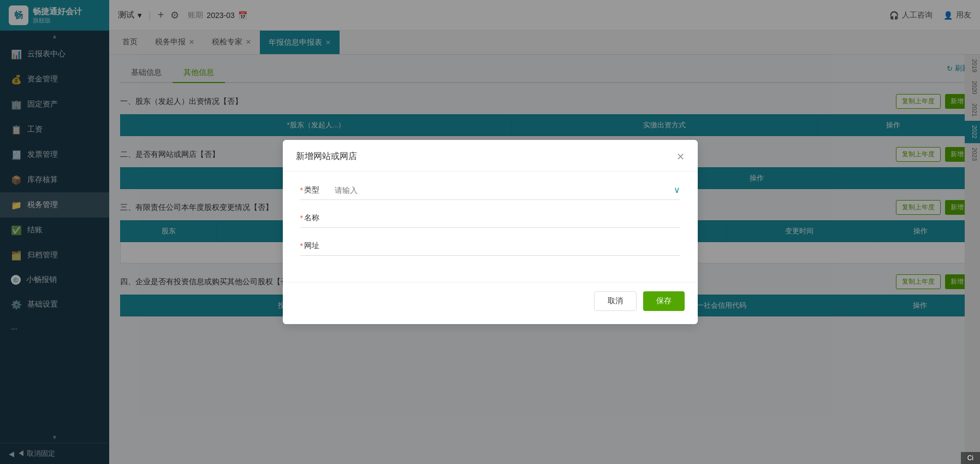 The image size is (980, 464). Describe the element at coordinates (315, 218) in the screenshot. I see `name-label: 名称` at that location.